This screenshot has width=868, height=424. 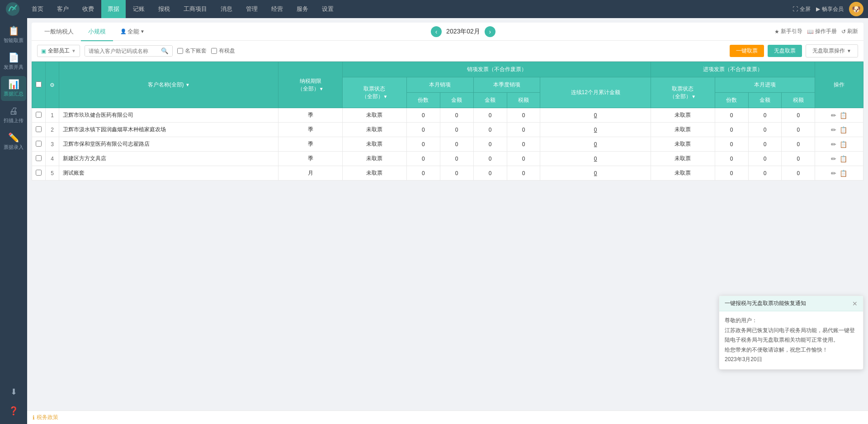 What do you see at coordinates (14, 392) in the screenshot?
I see `sidebar-download: ⬇` at bounding box center [14, 392].